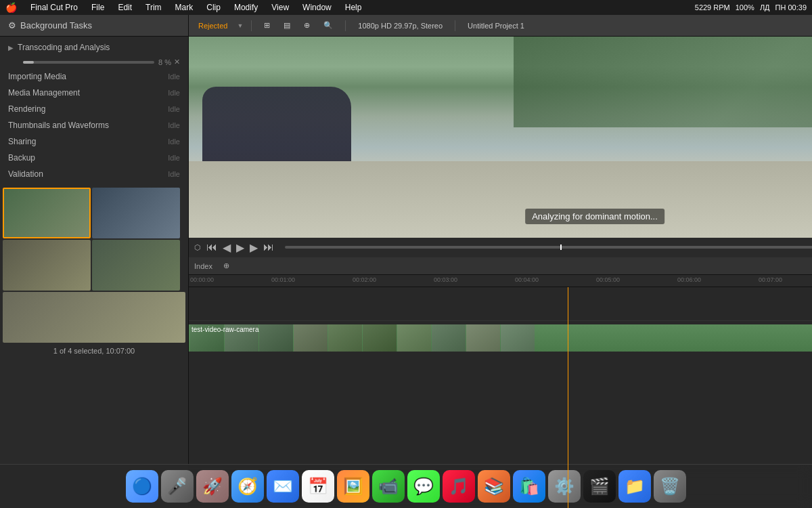 This screenshot has height=508, width=812. Describe the element at coordinates (248, 486) in the screenshot. I see `safari-icon: 🧭` at that location.